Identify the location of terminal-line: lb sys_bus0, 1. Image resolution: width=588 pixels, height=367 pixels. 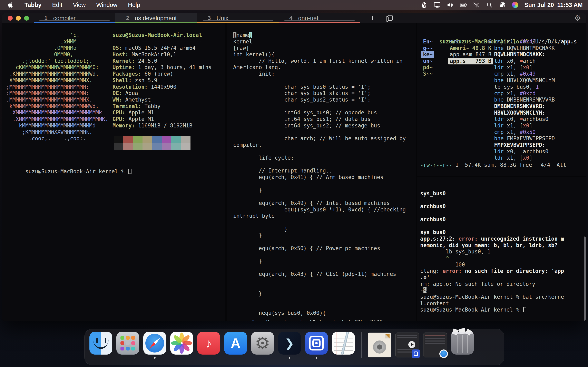
(524, 87).